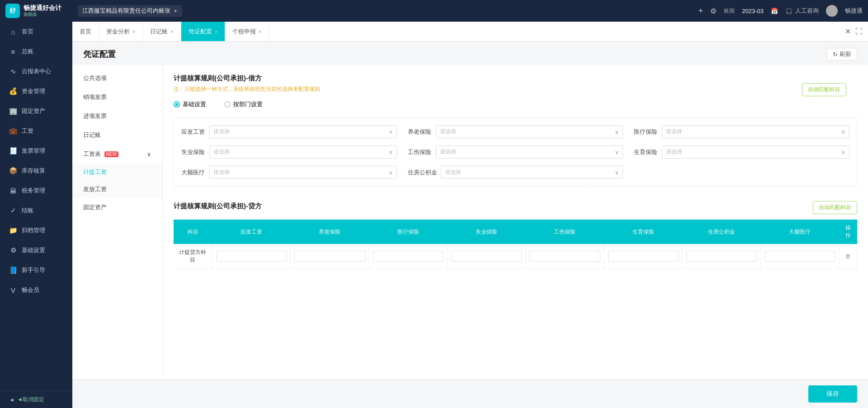 Image resolution: width=868 pixels, height=408 pixels. What do you see at coordinates (701, 11) in the screenshot?
I see `add-button: +` at bounding box center [701, 11].